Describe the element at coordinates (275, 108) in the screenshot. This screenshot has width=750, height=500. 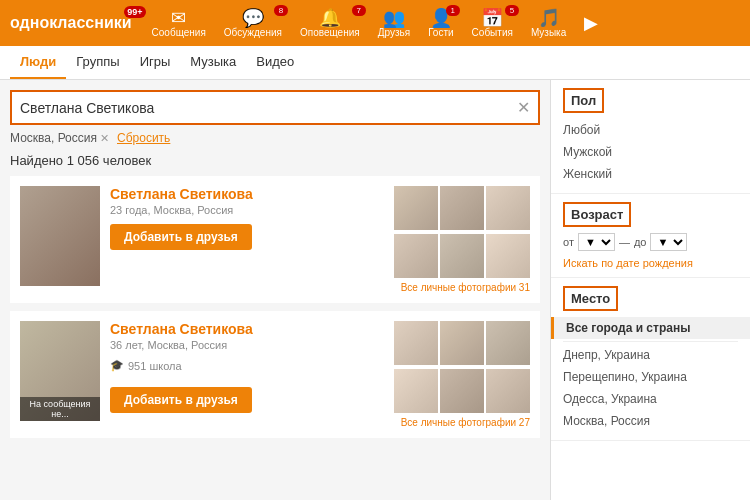
I see `search-bar: ✕` at that location.